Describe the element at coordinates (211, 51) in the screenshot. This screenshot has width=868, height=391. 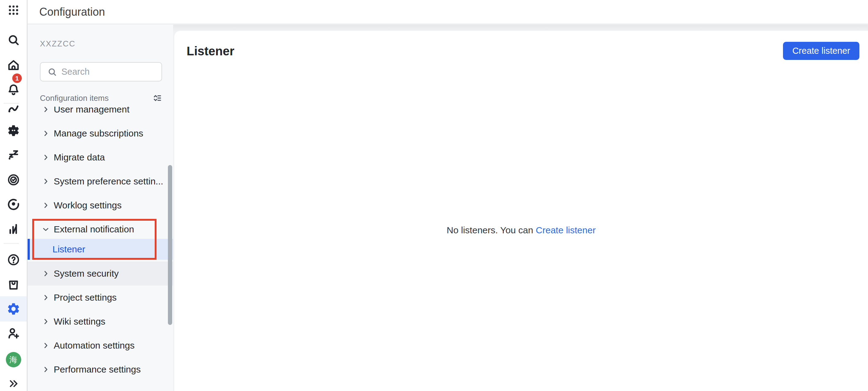
I see `content-title: Listener` at that location.